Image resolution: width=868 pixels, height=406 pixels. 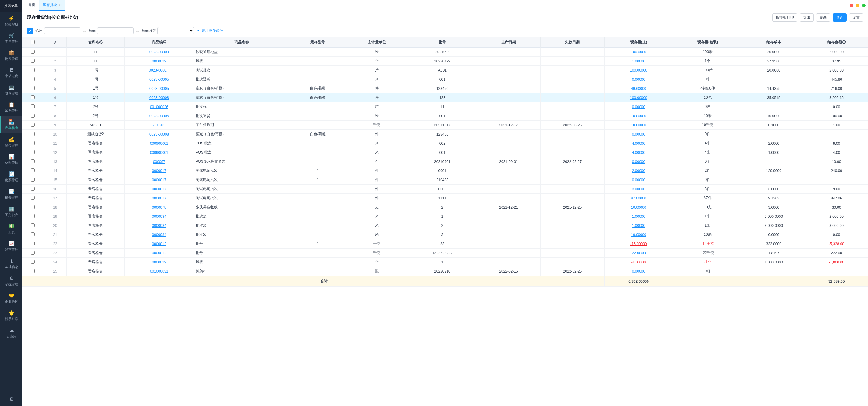 I want to click on query-btn: 查询, so click(x=840, y=18).